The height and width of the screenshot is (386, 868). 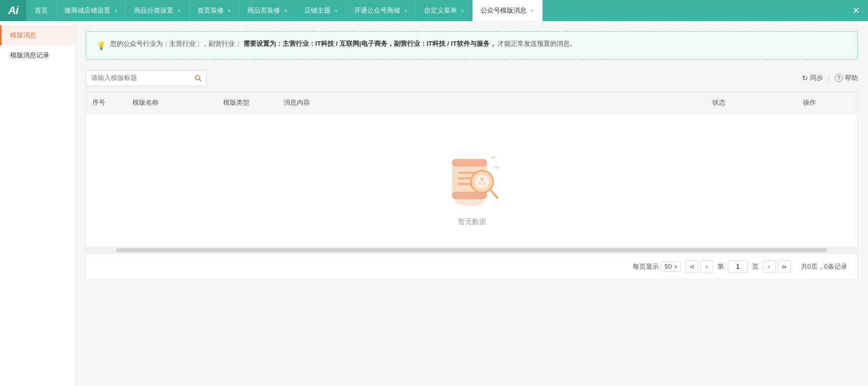 I want to click on search-input, so click(x=138, y=78).